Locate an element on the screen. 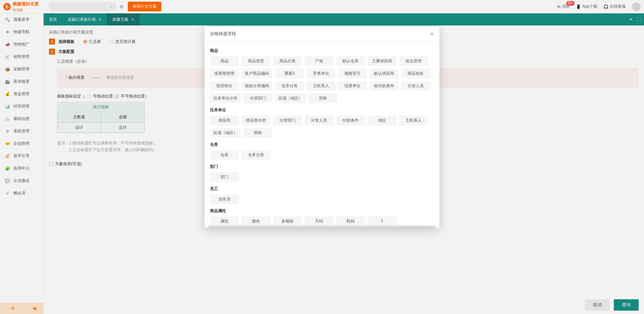 This screenshot has width=644, height=314. field-chip: 鞋码 is located at coordinates (351, 221).